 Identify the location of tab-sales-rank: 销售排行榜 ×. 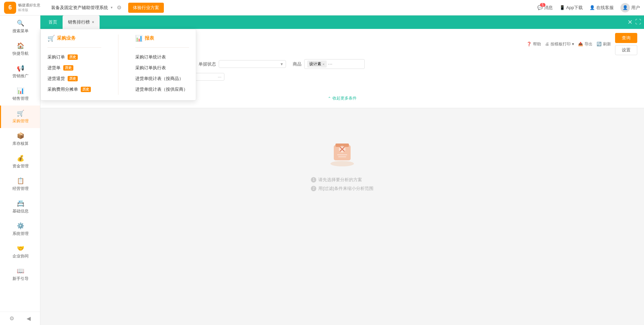
(81, 22).